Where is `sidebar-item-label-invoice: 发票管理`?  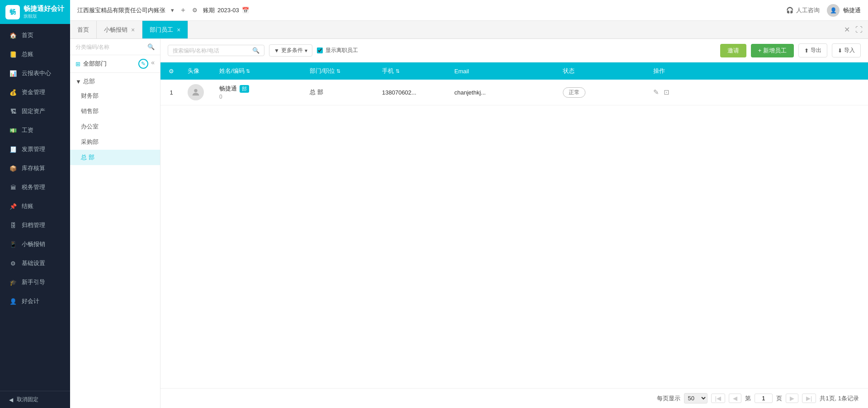 sidebar-item-label-invoice: 发票管理 is located at coordinates (33, 149).